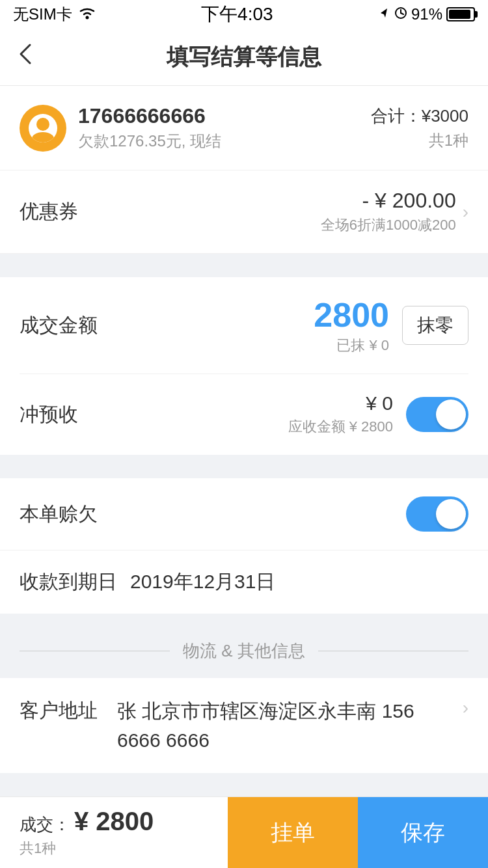  Describe the element at coordinates (427, 14) in the screenshot. I see `battery-text: 91%` at that location.